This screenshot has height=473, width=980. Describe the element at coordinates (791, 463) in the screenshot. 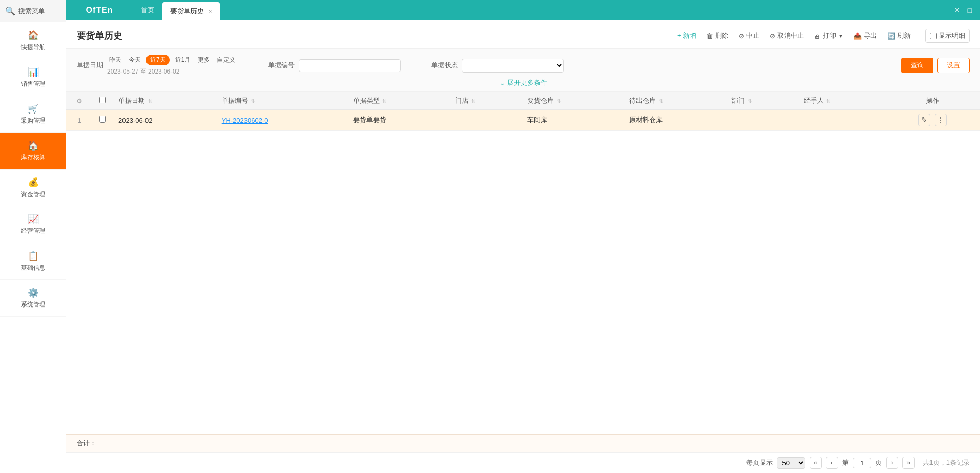

I see `per-page-select: 50 100` at that location.